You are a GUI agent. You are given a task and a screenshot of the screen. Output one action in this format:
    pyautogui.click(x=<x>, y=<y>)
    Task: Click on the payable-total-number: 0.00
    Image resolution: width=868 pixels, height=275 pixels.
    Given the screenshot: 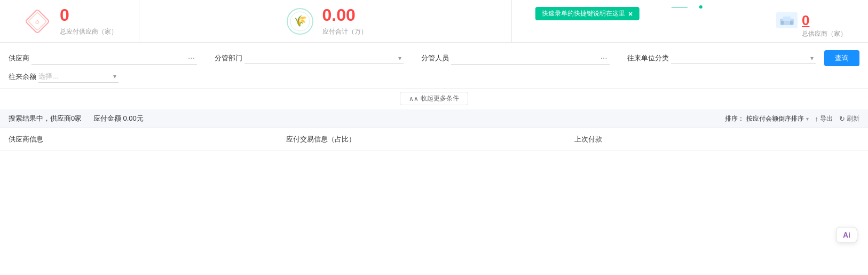 What is the action you would take?
    pyautogui.click(x=345, y=15)
    